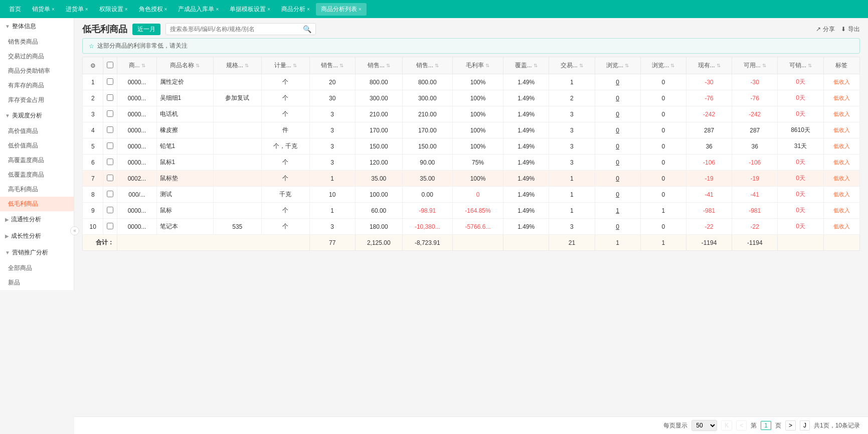 The image size is (868, 434). Describe the element at coordinates (93, 66) in the screenshot. I see `col-settings: ⚙` at that location.